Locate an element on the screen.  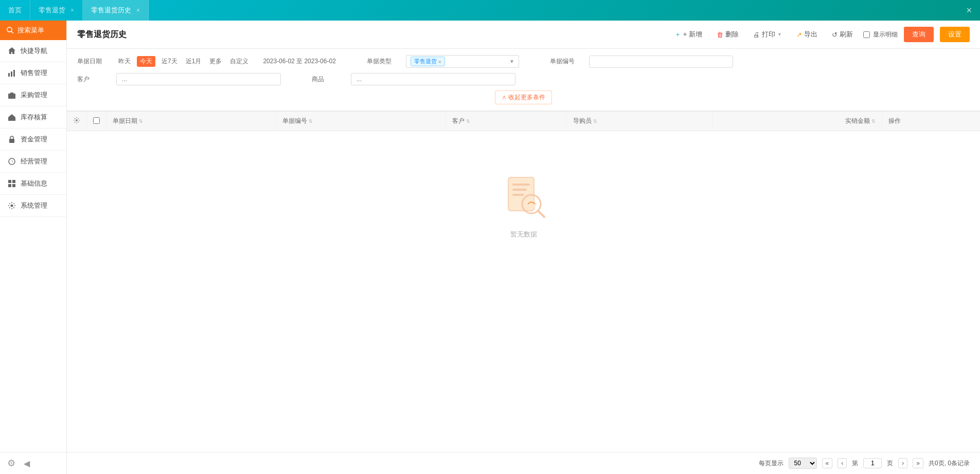
plus-icon: ＋ is located at coordinates (678, 34).